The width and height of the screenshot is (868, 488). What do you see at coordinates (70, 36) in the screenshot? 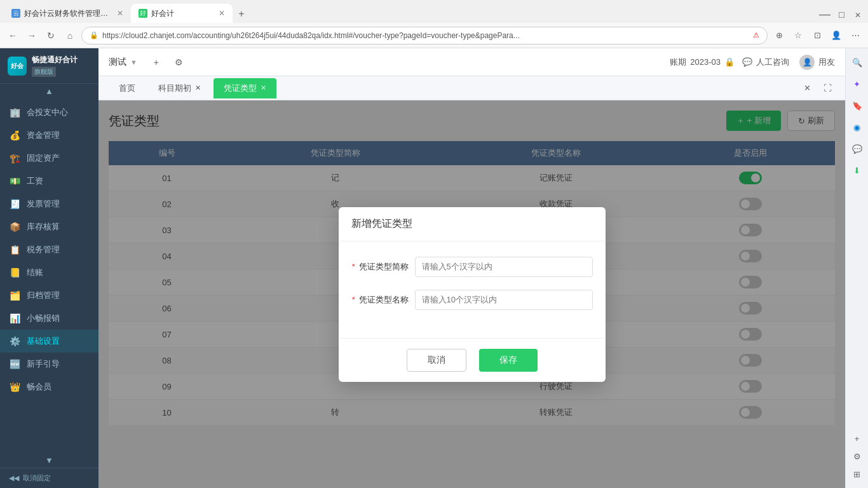
I see `home-button: ⌂` at bounding box center [70, 36].